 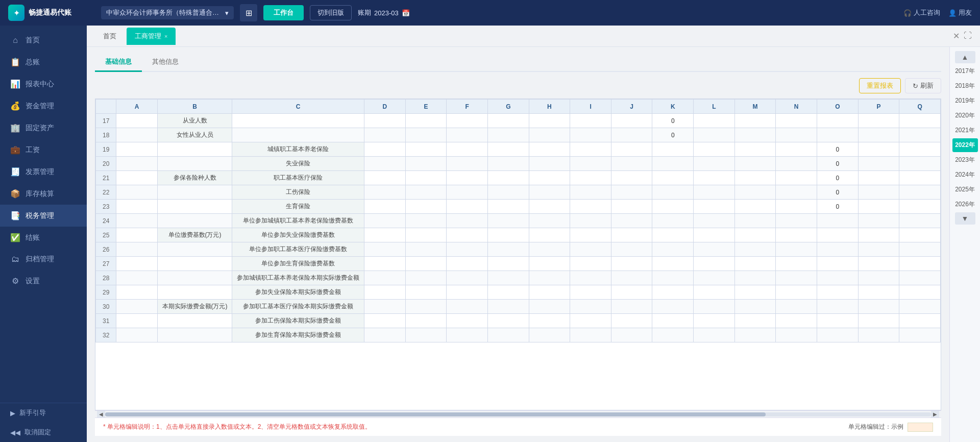 What do you see at coordinates (673, 278) in the screenshot?
I see `cell-28-k` at bounding box center [673, 278].